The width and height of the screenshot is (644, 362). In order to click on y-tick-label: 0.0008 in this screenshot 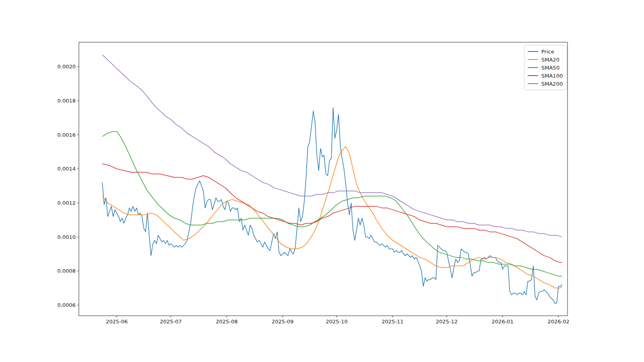, I will do `click(67, 271)`.